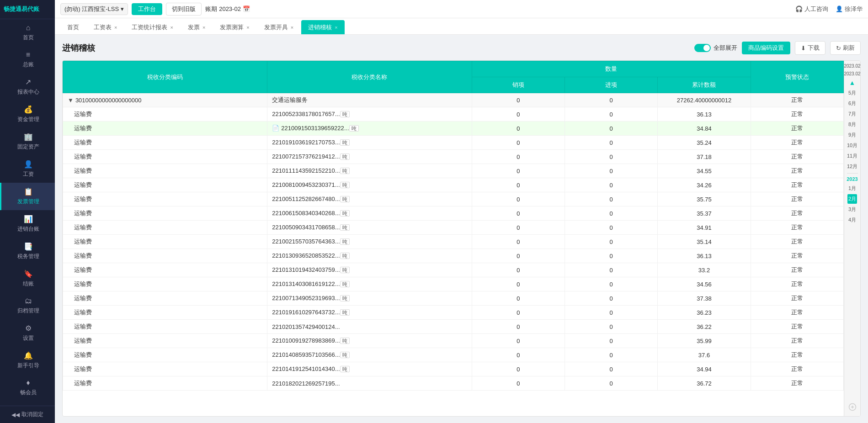 The height and width of the screenshot is (423, 868). Describe the element at coordinates (453, 327) in the screenshot. I see `table-row: 运输费 2210201357429400124... 0 0 36.22 正常` at that location.